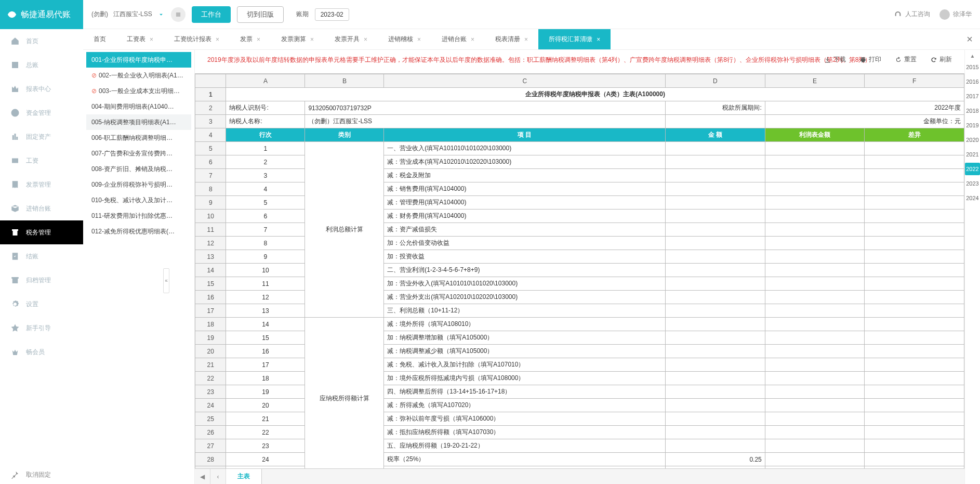  Describe the element at coordinates (211, 405) in the screenshot. I see `row-header: 24` at that location.